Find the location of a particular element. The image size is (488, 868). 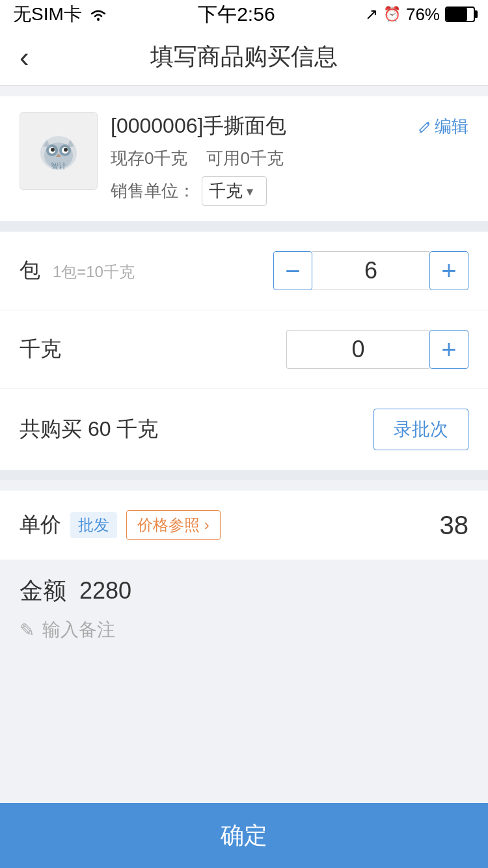

back-button: ‹ is located at coordinates (31, 57).